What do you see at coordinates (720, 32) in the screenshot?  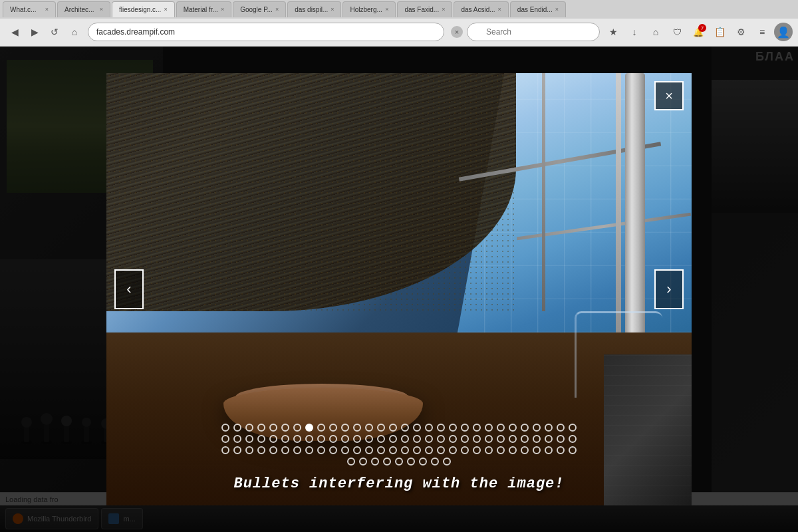 I see `clipboard-icon: 📋` at bounding box center [720, 32].